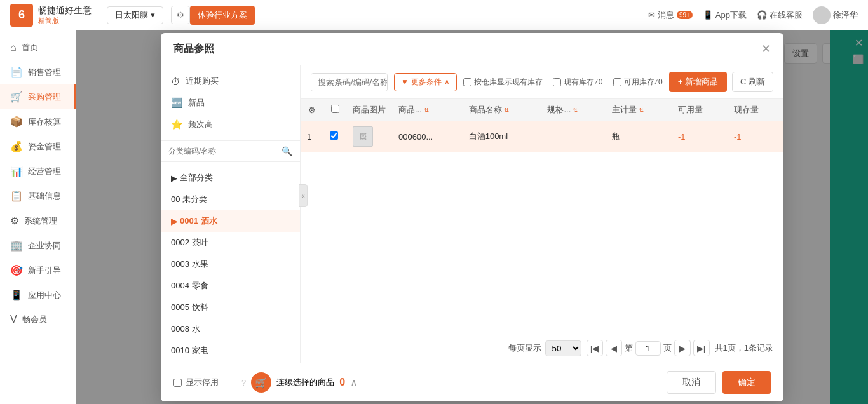  Describe the element at coordinates (468, 83) in the screenshot. I see `warehouse-stock-checkbox` at that location.